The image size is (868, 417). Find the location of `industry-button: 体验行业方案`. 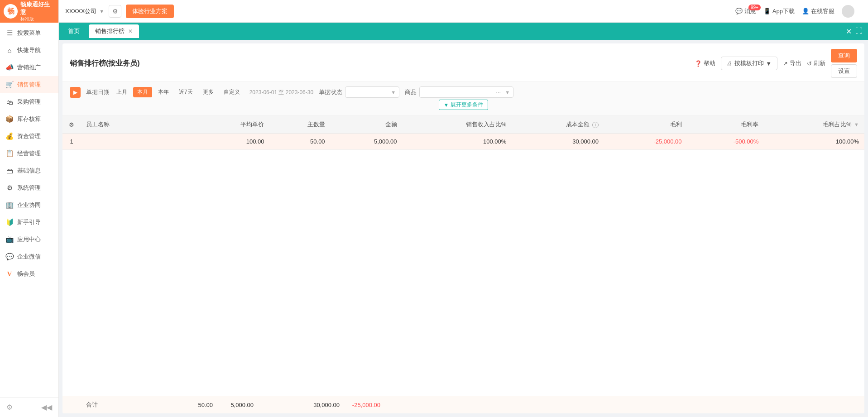

industry-button: 体验行业方案 is located at coordinates (150, 11).